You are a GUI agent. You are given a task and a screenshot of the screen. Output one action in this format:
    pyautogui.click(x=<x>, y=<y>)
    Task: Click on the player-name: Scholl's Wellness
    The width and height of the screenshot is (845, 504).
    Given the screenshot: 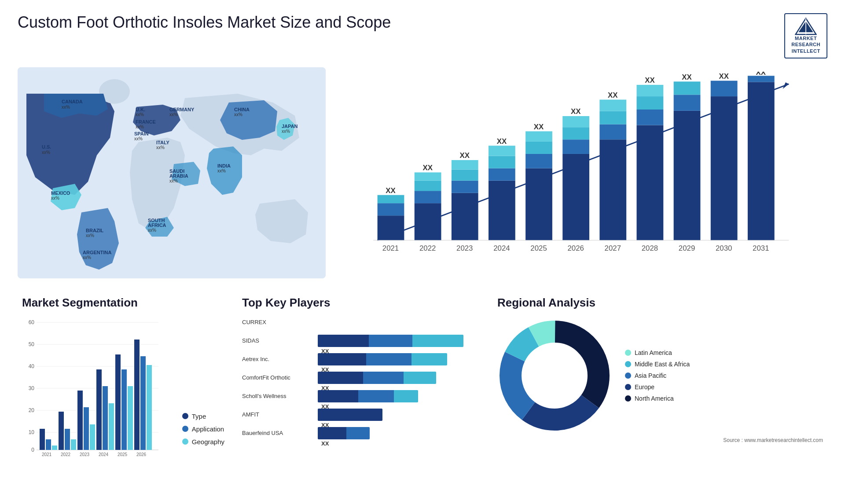 What is the action you would take?
    pyautogui.click(x=277, y=396)
    